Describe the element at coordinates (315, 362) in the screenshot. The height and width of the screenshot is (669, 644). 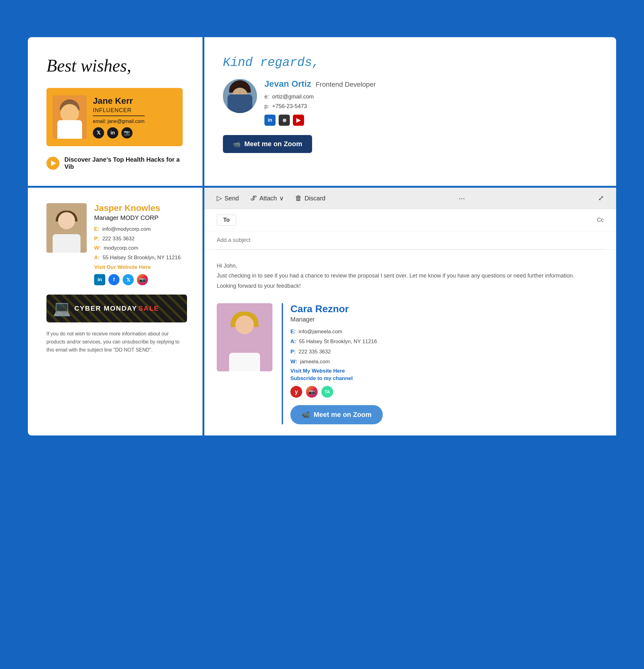
I see `cara-website-value: jameela.com` at that location.